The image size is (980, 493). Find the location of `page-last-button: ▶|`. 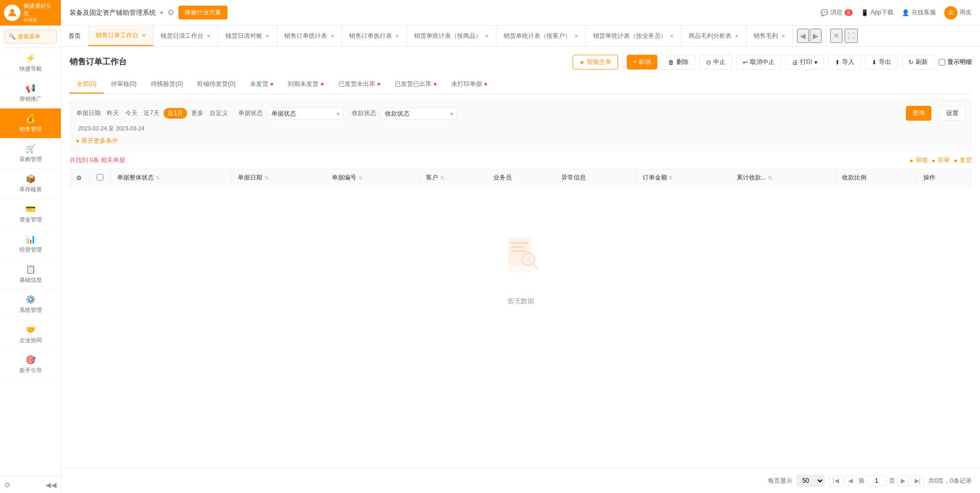

page-last-button: ▶| is located at coordinates (918, 481).